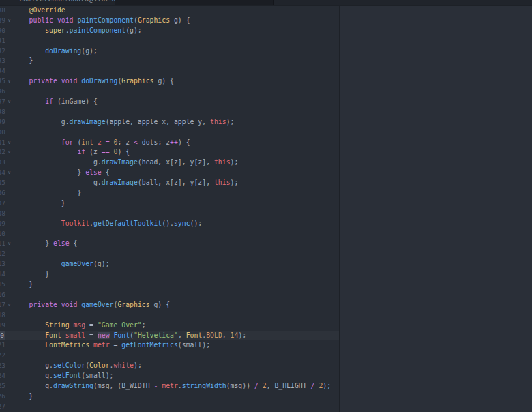 The height and width of the screenshot is (412, 532). What do you see at coordinates (7, 326) in the screenshot?
I see `line-gutter: 119` at bounding box center [7, 326].